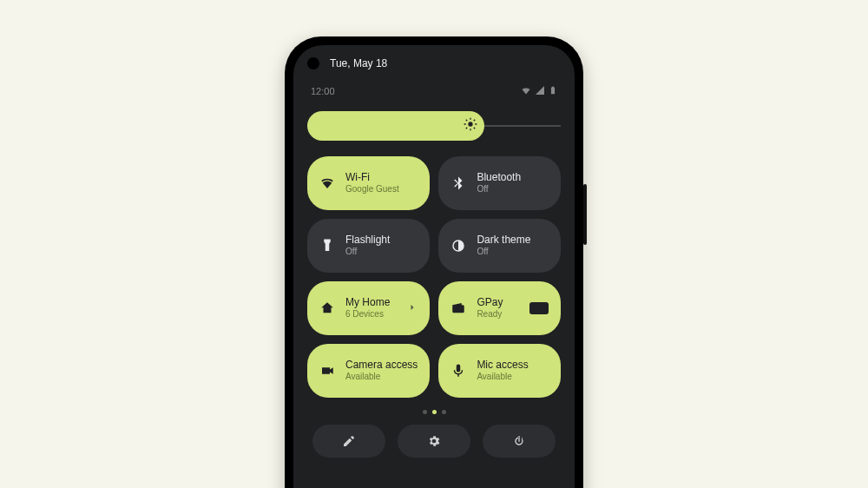  What do you see at coordinates (500, 308) in the screenshot?
I see `tile-gpay: GPay Ready` at bounding box center [500, 308].